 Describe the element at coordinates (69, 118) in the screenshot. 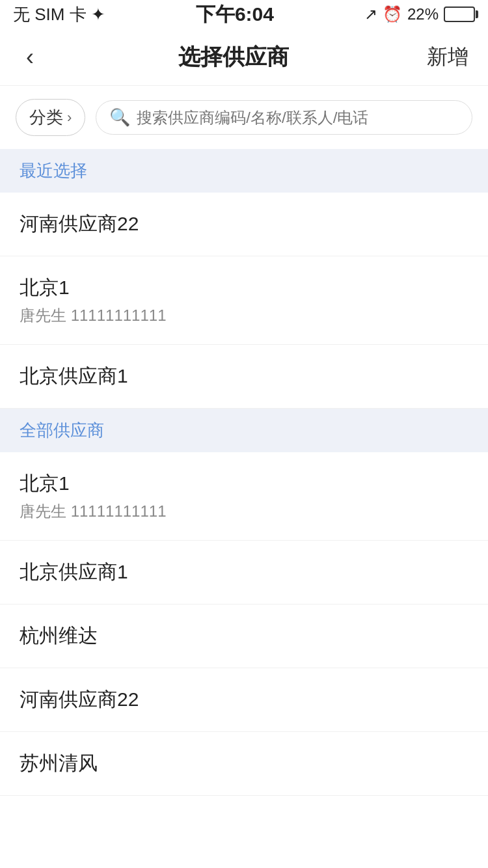

I see `chevron-right-icon: ›` at that location.